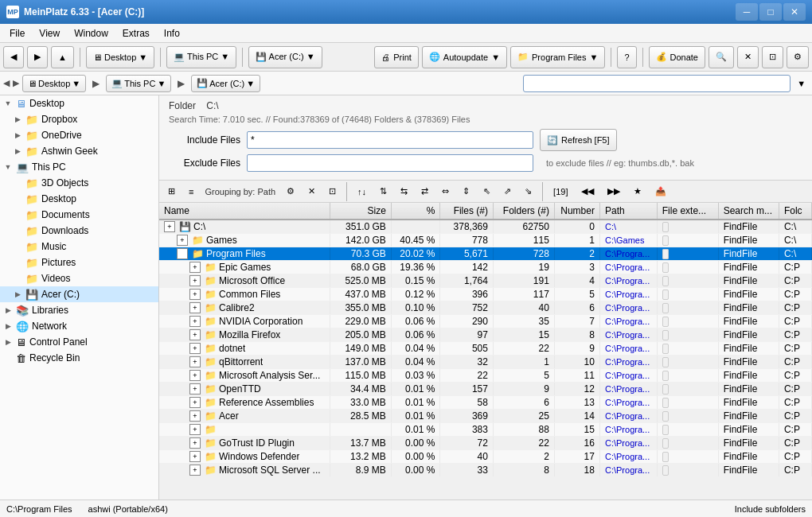  What do you see at coordinates (49, 33) in the screenshot?
I see `menu-view: View` at bounding box center [49, 33].